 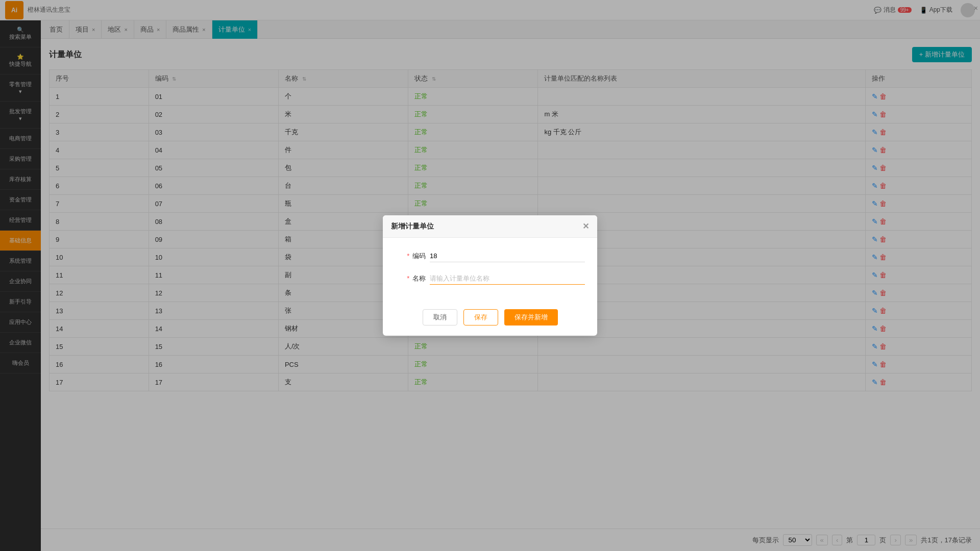 What do you see at coordinates (408, 279) in the screenshot?
I see `required-star-name: *` at bounding box center [408, 279].